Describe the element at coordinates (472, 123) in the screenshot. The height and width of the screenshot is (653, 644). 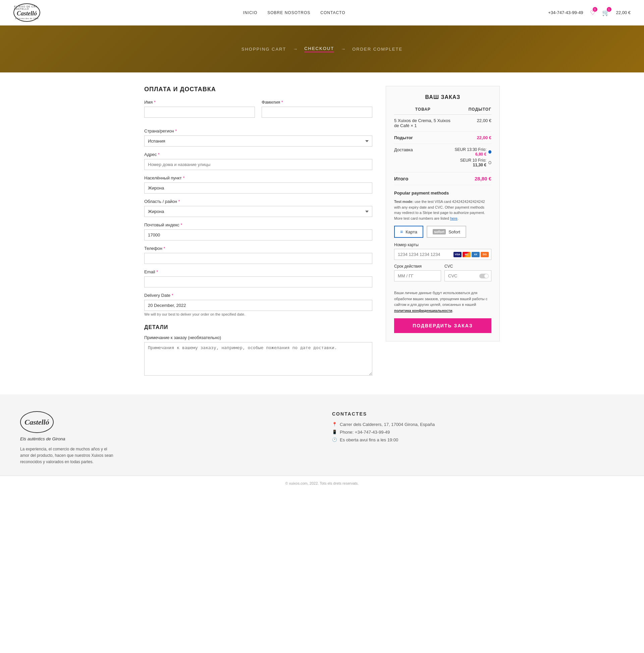
I see `item-price: 22,00 €` at that location.